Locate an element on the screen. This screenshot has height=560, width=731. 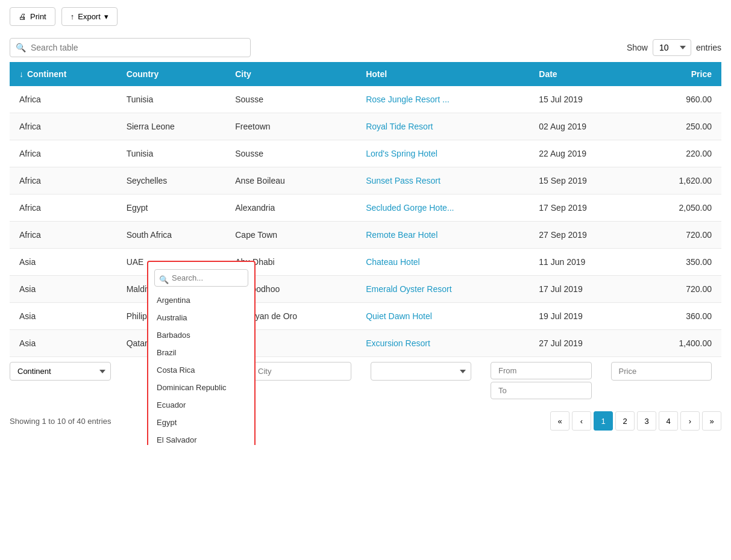
entries-select: 10 25 50 100 is located at coordinates (672, 48).